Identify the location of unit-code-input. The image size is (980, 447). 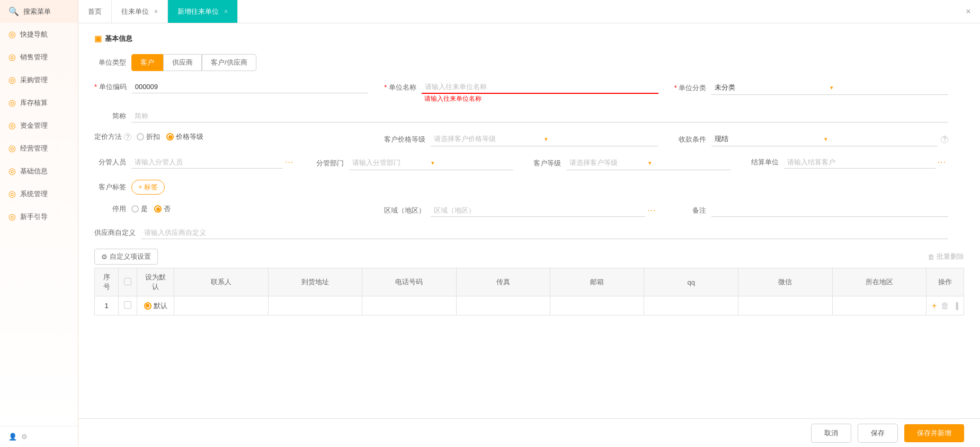
(250, 87).